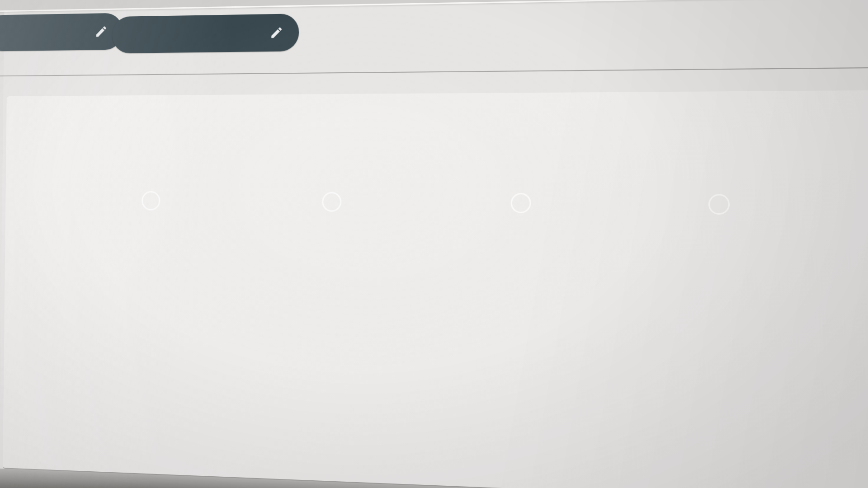  What do you see at coordinates (655, 162) in the screenshot?
I see `metric-card-average-position` at bounding box center [655, 162].